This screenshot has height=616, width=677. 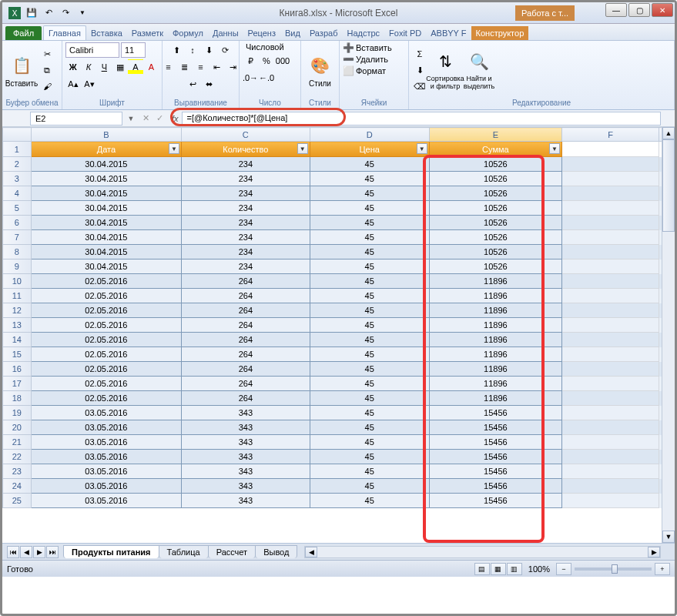 I want to click on cell-D9: 45, so click(x=370, y=266).